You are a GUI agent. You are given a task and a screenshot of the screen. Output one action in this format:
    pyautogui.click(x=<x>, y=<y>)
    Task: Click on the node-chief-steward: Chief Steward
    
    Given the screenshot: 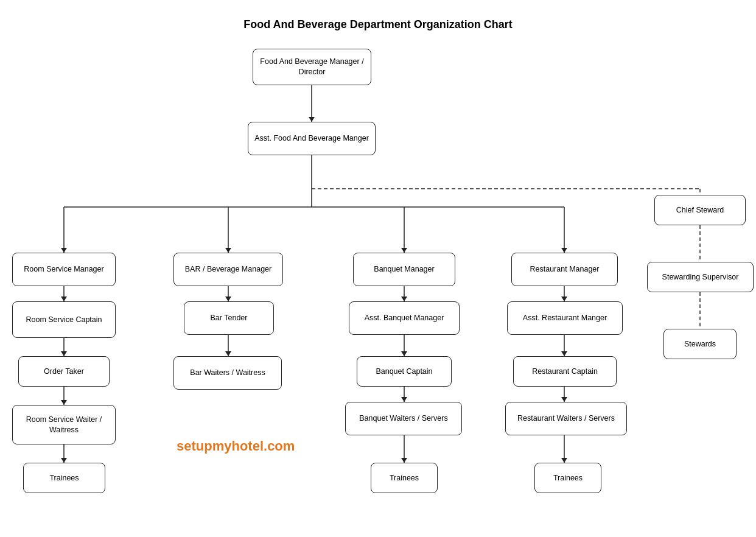 What is the action you would take?
    pyautogui.click(x=700, y=210)
    